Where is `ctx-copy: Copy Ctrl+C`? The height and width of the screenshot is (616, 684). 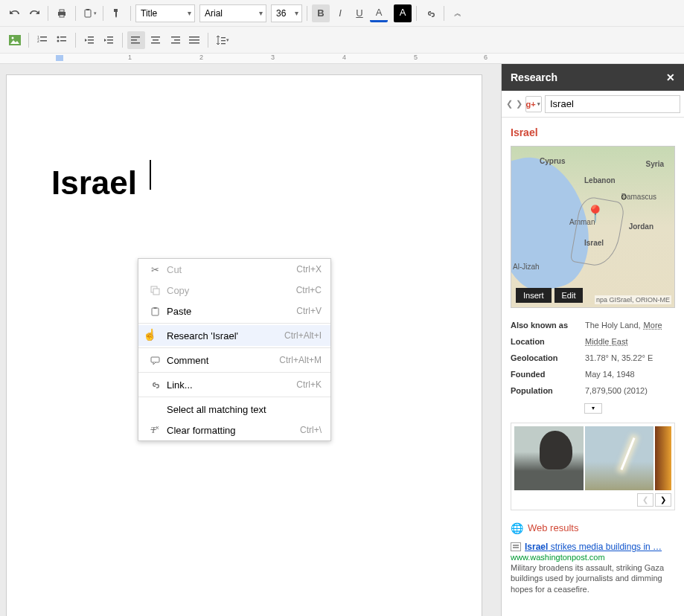
ctx-copy: Copy Ctrl+C is located at coordinates (234, 290).